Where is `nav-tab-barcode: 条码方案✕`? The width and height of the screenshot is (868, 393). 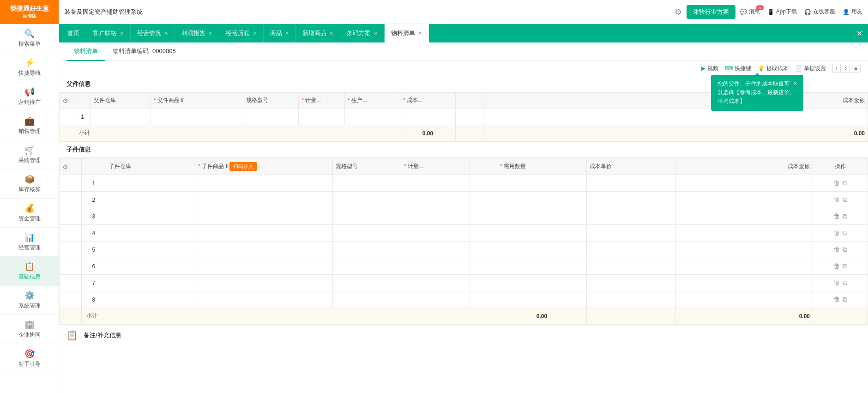 nav-tab-barcode: 条码方案✕ is located at coordinates (362, 33).